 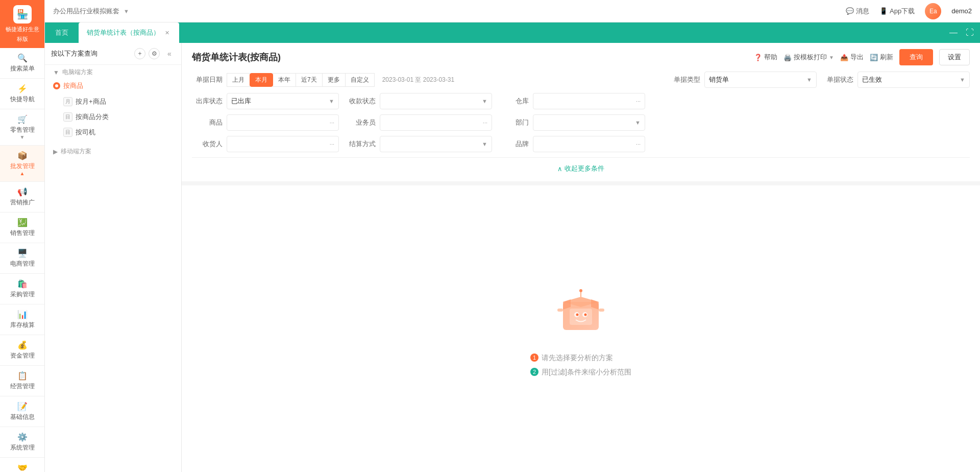 What do you see at coordinates (284, 80) in the screenshot?
I see `date-tab-thisyear: 本年` at bounding box center [284, 80].